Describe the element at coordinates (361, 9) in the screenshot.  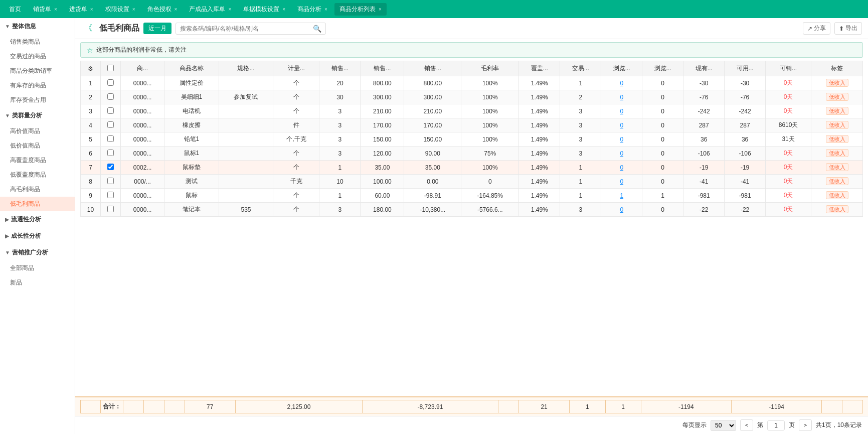
I see `nav-item-goods-analysis-list: 商品分析列表 ×` at that location.